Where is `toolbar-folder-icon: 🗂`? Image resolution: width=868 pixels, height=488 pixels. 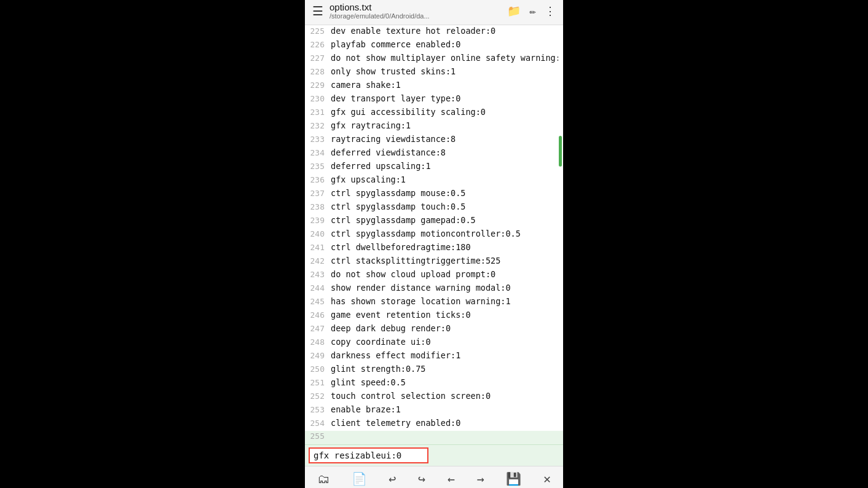
toolbar-folder-icon: 🗂 is located at coordinates (323, 479).